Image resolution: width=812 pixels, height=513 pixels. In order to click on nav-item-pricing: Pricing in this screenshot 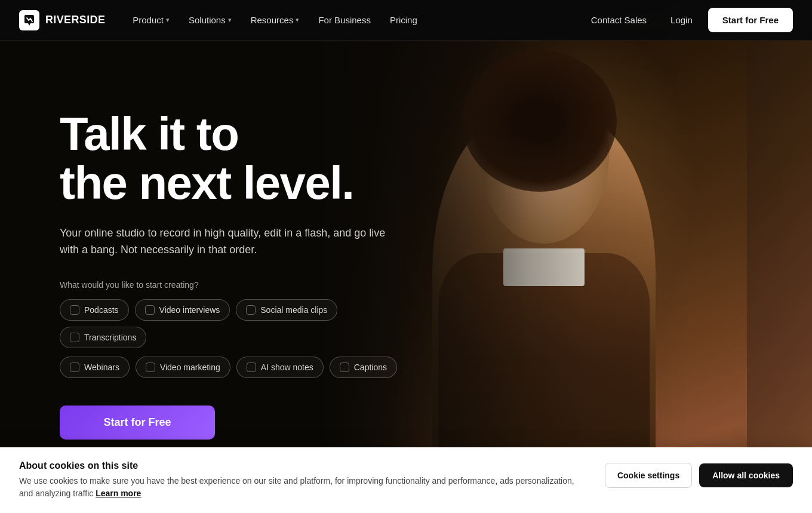, I will do `click(404, 20)`.